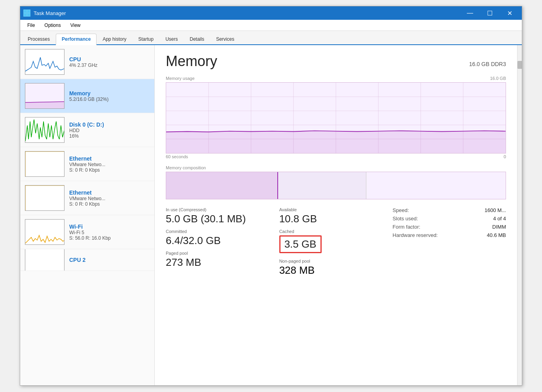 This screenshot has height=392, width=542. What do you see at coordinates (45, 96) in the screenshot?
I see `memory-thumbnail` at bounding box center [45, 96].